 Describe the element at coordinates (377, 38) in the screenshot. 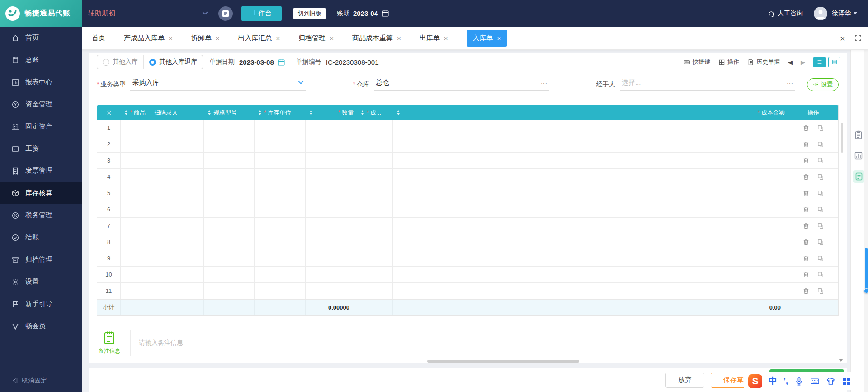

I see `tab-5: 商品成本重算×` at that location.